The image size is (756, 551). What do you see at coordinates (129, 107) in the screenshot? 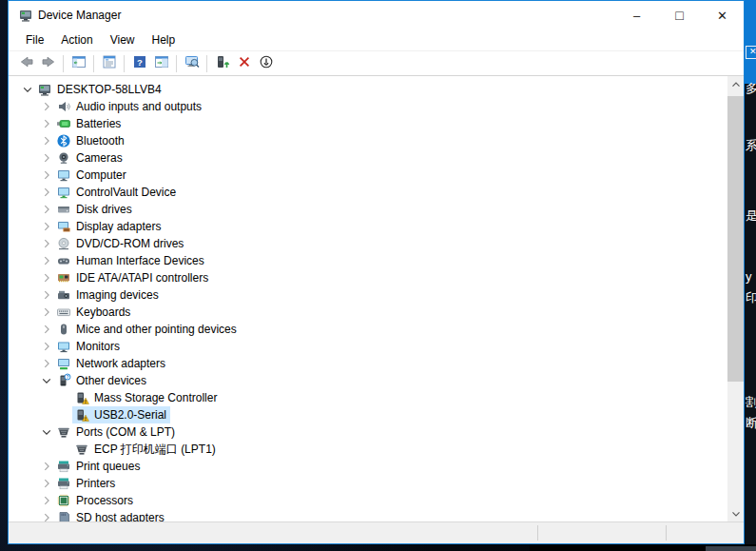
I see `tree-item-audio-inputs-and-outputs: Audio inputs and outputs` at bounding box center [129, 107].